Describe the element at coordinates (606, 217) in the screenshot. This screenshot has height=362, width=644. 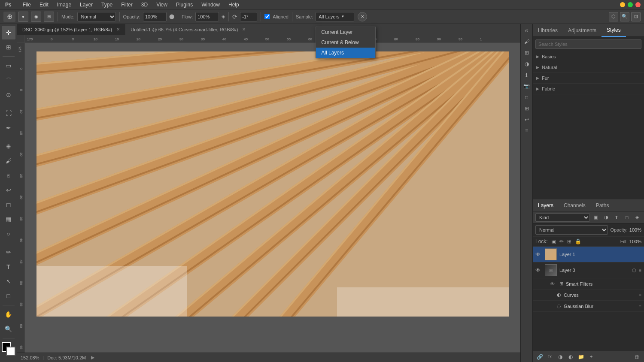
I see `filter-adjust-btn: ◑` at that location.